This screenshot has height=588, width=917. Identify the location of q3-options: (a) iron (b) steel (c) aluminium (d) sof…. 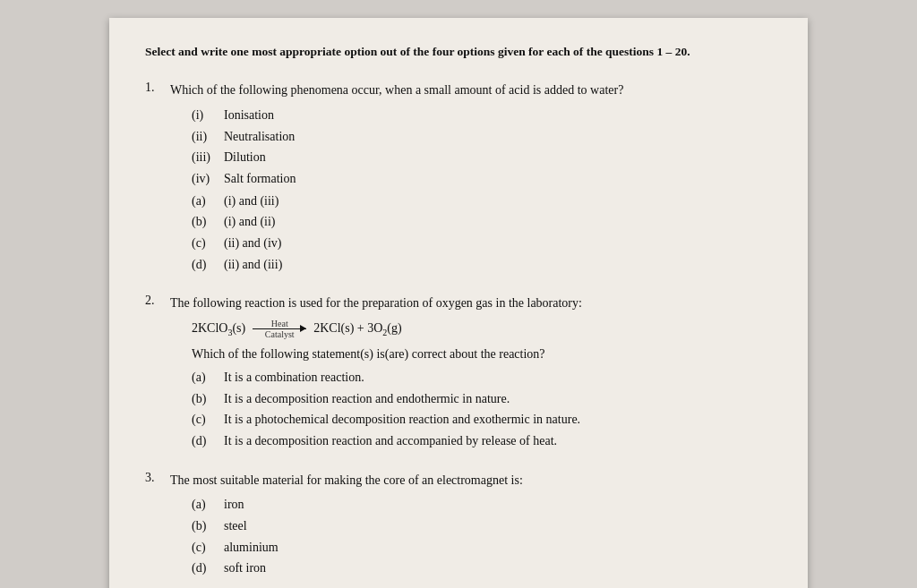
(482, 537).